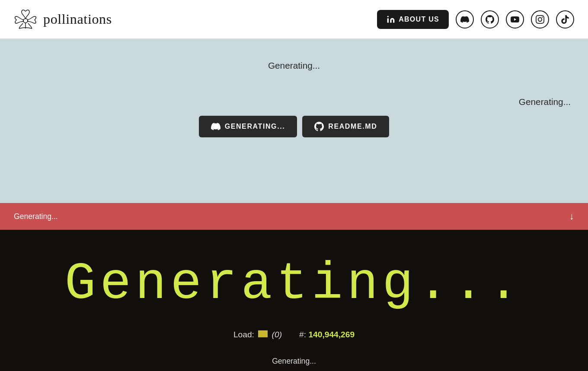 Image resolution: width=588 pixels, height=371 pixels. Describe the element at coordinates (248, 127) in the screenshot. I see `discord-generating-button: GENERATING...` at that location.